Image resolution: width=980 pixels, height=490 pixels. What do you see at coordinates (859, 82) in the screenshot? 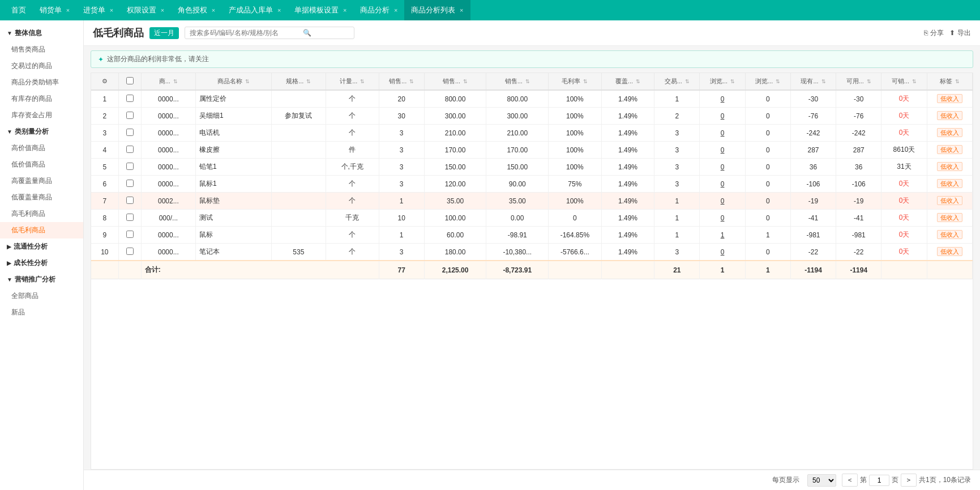
I see `col-available: 可用... ⇅` at bounding box center [859, 82].